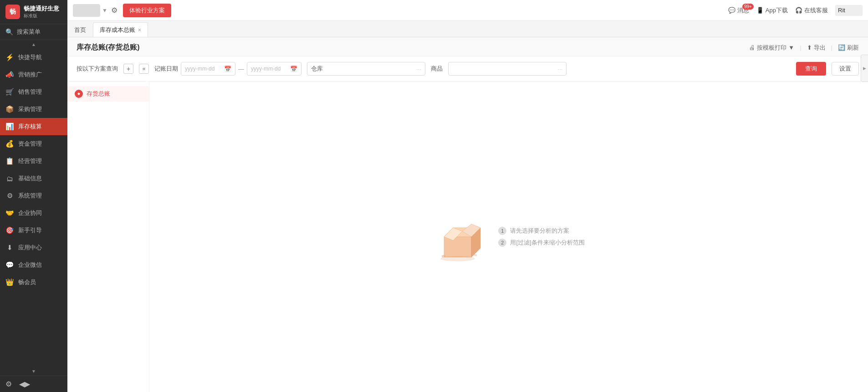  I want to click on operation-icon: 📋, so click(10, 161).